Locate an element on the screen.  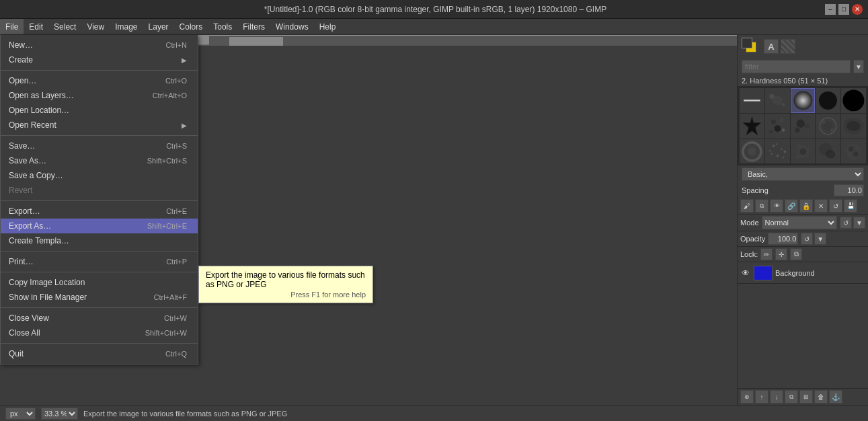
filter-dropdown-button: ▼ is located at coordinates (859, 67).